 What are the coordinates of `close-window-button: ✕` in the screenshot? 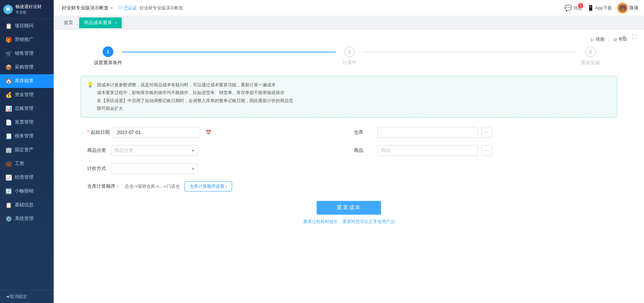 It's located at (624, 37).